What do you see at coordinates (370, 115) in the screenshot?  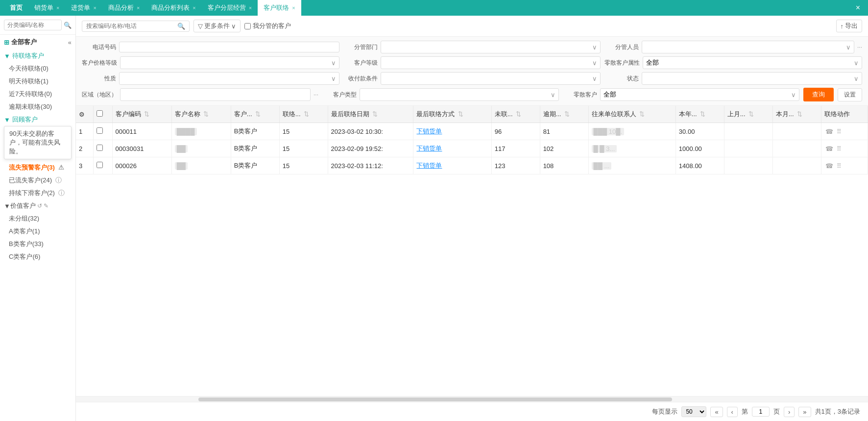 I see `col-last-date: 最后联络日期 ⇅` at bounding box center [370, 115].